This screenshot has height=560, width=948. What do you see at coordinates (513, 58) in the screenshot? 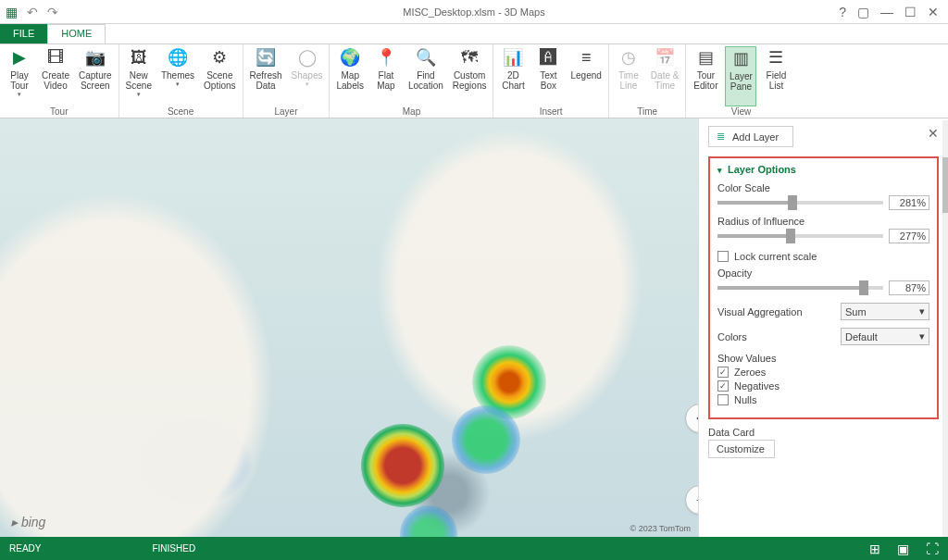
I see `chart-icon: 📊` at bounding box center [513, 58].